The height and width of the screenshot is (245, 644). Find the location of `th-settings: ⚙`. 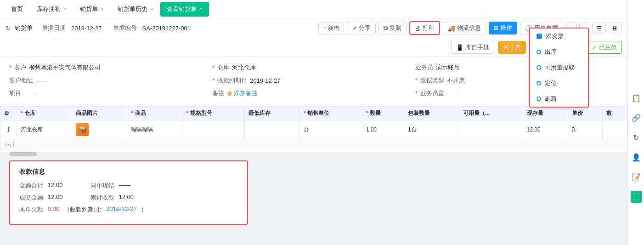

th-settings: ⚙ is located at coordinates (9, 114).